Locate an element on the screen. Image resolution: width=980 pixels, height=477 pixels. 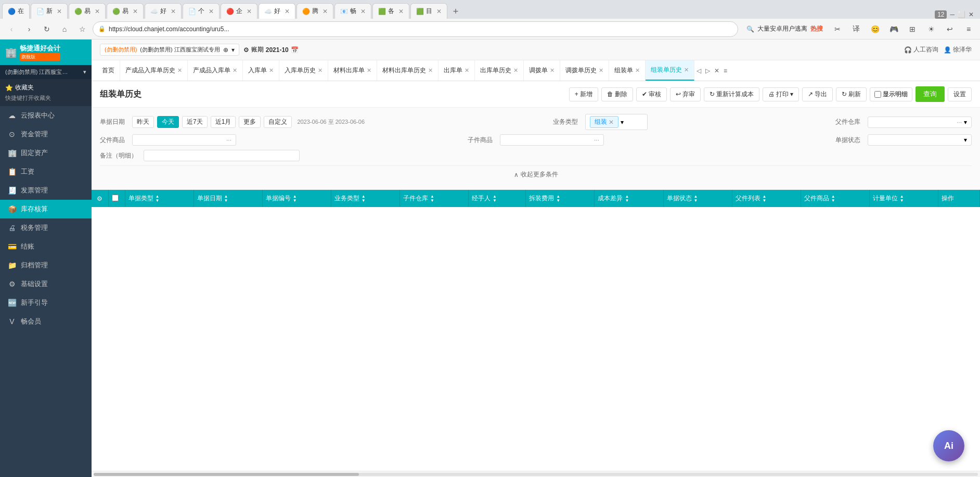
browser-tab-12: 🟩 目 ✕ is located at coordinates (429, 11).